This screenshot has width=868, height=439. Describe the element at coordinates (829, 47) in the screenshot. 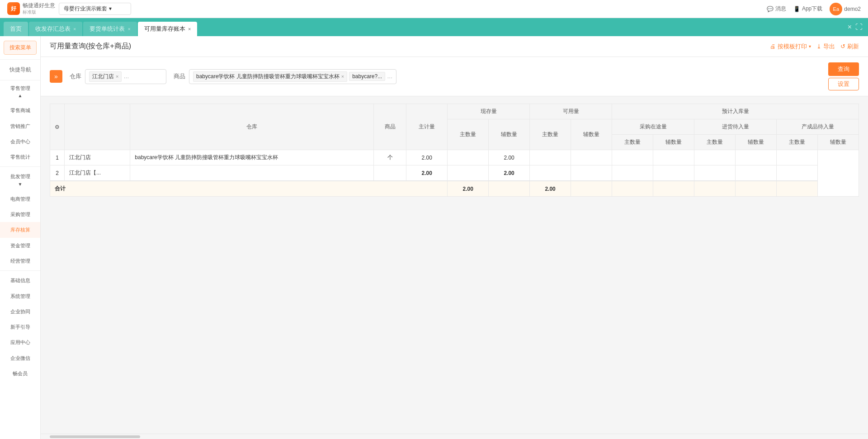

I see `export-label: 导出` at that location.